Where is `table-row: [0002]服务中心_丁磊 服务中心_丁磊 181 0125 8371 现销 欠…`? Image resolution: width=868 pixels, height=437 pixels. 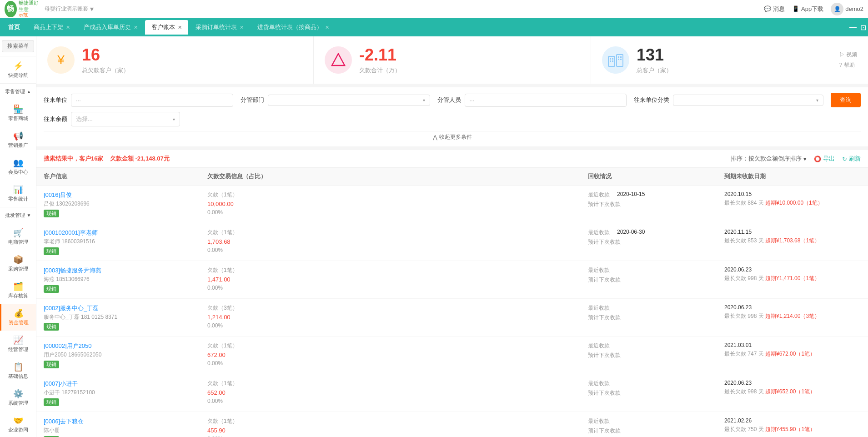 table-row: [0002]服务中心_丁磊 服务中心_丁磊 181 0125 8371 现销 欠… is located at coordinates (452, 317).